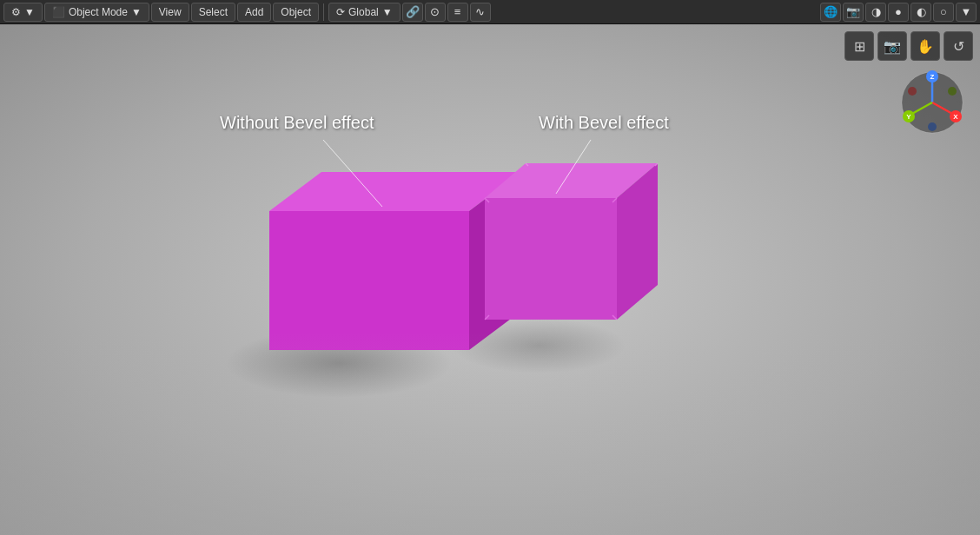 This screenshot has height=535, width=980. I want to click on transform-label: Global, so click(363, 12).